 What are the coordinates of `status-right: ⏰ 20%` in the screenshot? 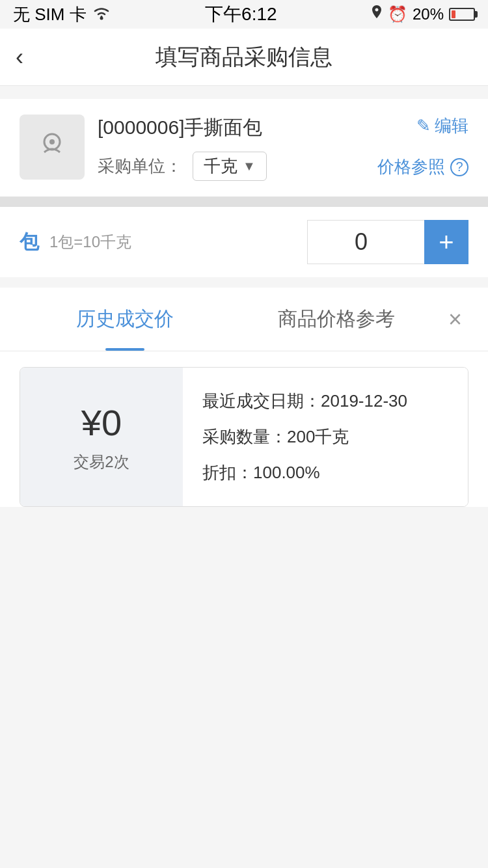 It's located at (423, 14).